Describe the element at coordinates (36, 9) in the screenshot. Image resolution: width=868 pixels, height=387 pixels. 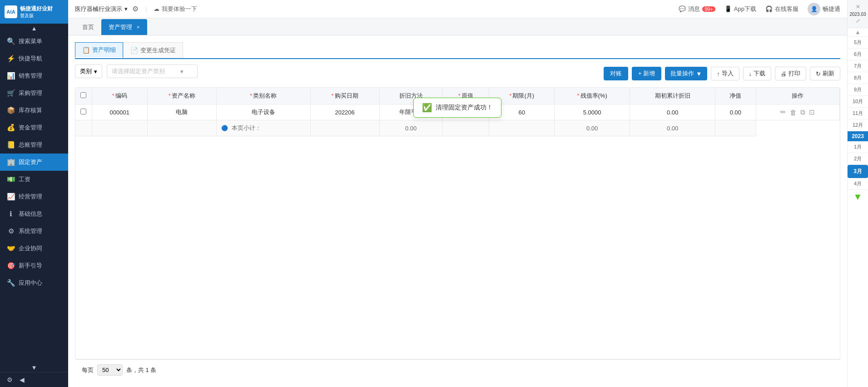
I see `app-name: 畅捷通好业财` at that location.